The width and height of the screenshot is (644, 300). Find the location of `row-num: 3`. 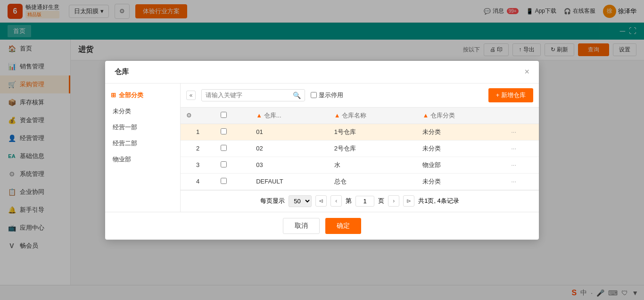

row-num: 3 is located at coordinates (198, 165).